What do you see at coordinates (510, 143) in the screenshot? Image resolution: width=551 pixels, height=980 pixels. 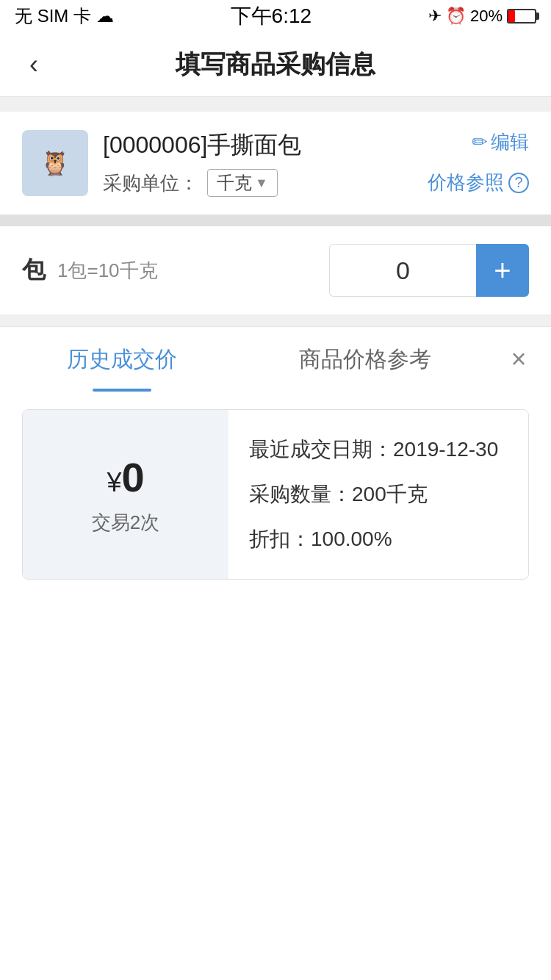 I see `edit-label: 编辑` at bounding box center [510, 143].